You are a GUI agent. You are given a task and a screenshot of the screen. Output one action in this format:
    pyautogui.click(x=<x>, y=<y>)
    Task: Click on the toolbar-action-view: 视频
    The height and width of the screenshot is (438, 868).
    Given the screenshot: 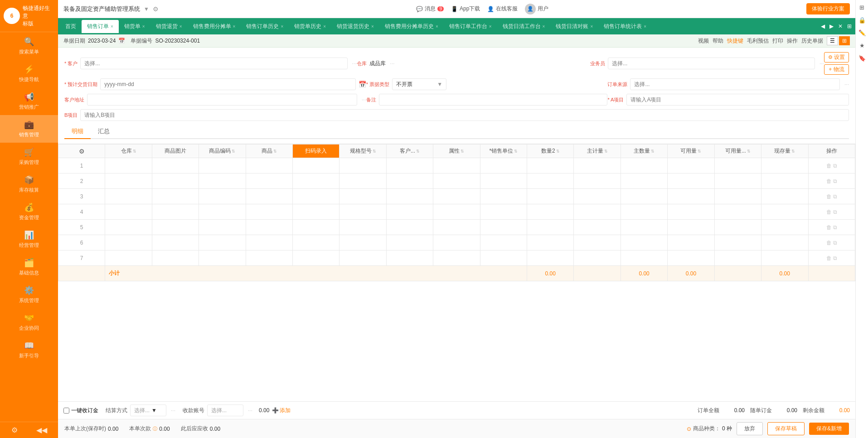 What is the action you would take?
    pyautogui.click(x=703, y=41)
    